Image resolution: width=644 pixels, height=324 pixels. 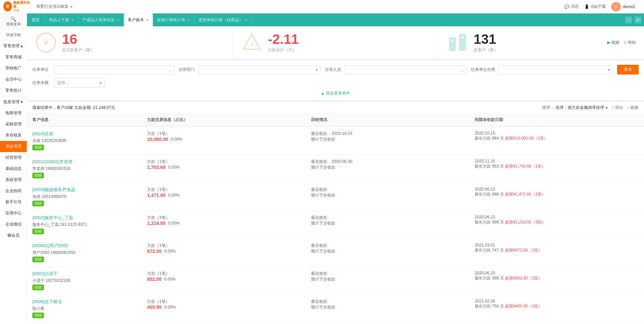 I want to click on person-input: ..., so click(x=405, y=70).